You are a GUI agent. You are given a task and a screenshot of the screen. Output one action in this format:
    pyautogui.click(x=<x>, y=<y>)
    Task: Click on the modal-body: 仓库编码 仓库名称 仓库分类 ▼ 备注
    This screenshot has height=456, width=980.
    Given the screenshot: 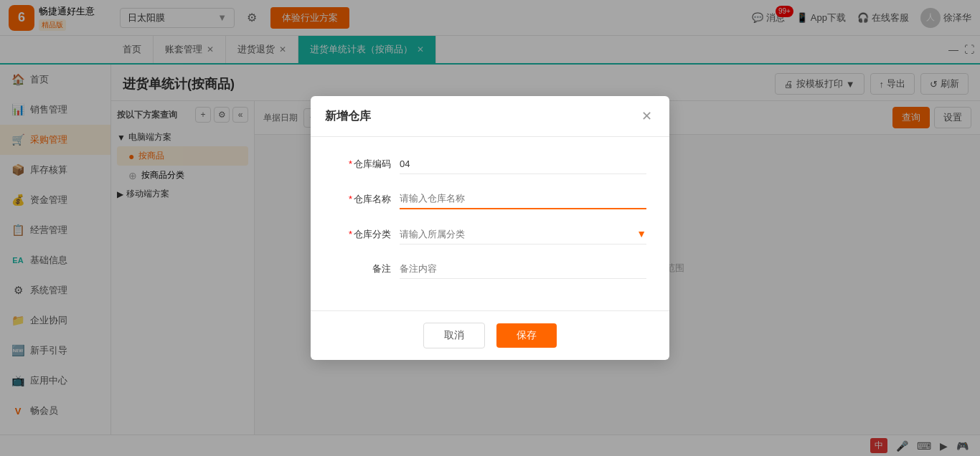 What is the action you would take?
    pyautogui.click(x=490, y=224)
    